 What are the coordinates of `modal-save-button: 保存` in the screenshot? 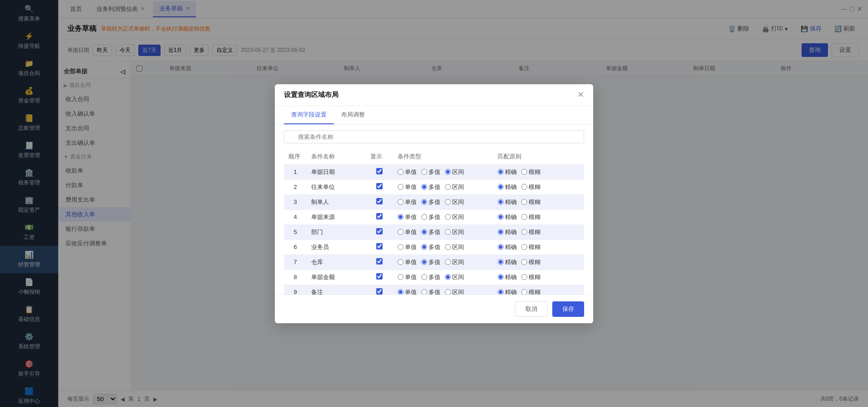 It's located at (568, 309).